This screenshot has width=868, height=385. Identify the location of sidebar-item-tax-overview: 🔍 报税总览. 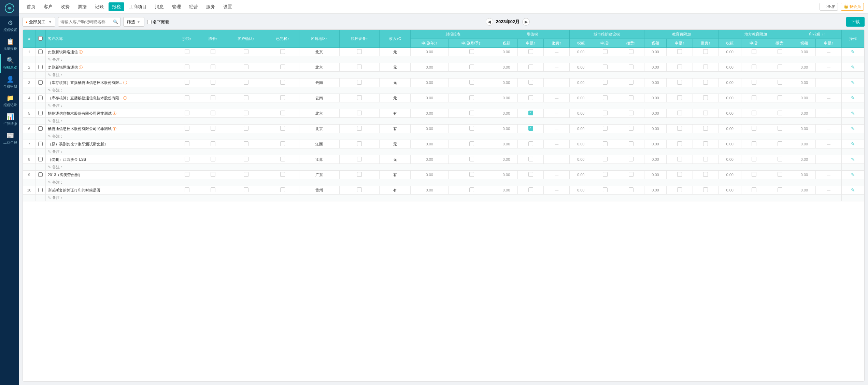
(10, 63).